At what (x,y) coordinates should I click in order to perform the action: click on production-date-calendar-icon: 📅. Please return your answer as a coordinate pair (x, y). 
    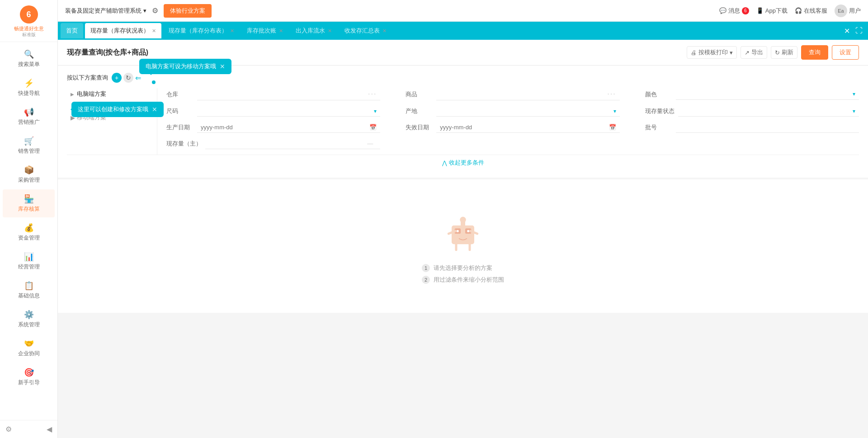
    Looking at the image, I should click on (373, 127).